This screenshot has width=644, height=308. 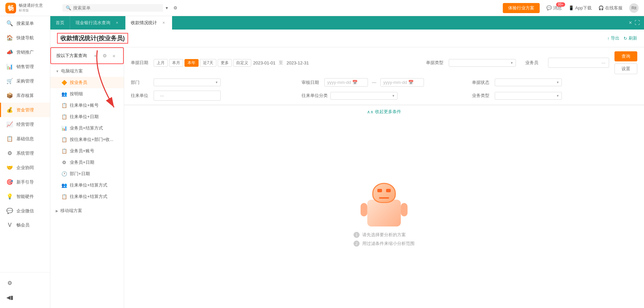 What do you see at coordinates (10, 168) in the screenshot?
I see `collab-icon: 🤝` at bounding box center [10, 168].